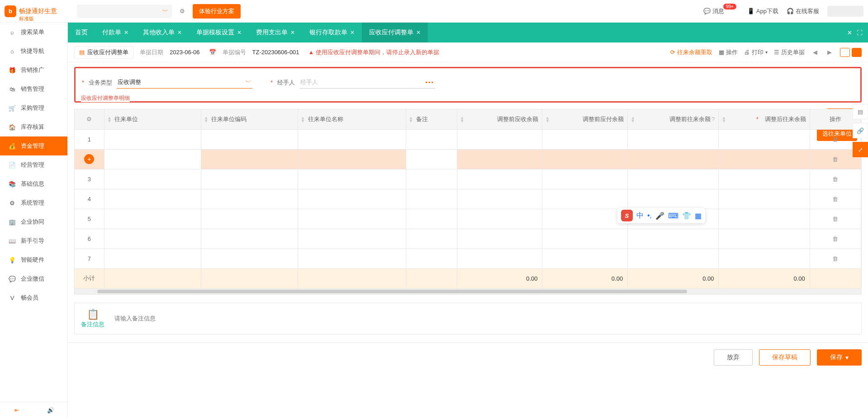 The width and height of the screenshot is (868, 418). Describe the element at coordinates (352, 119) in the screenshot. I see `col-unit-name: ▲▼往来单位名称` at that location.